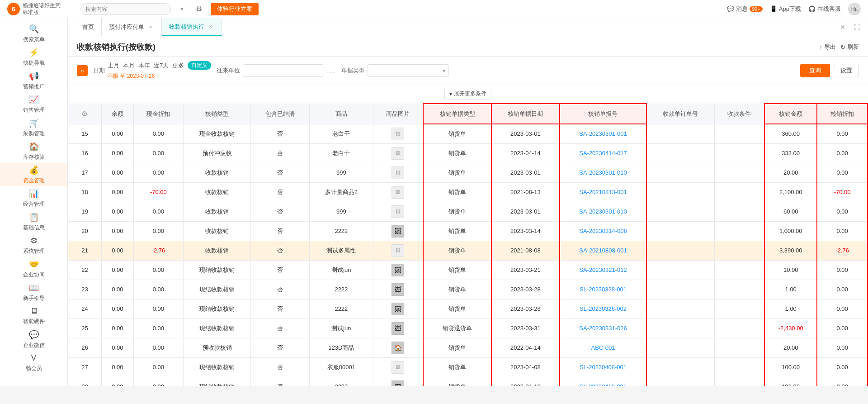 The height and width of the screenshot is (404, 868). What do you see at coordinates (144, 66) in the screenshot?
I see `date-this-year: 本年` at bounding box center [144, 66].